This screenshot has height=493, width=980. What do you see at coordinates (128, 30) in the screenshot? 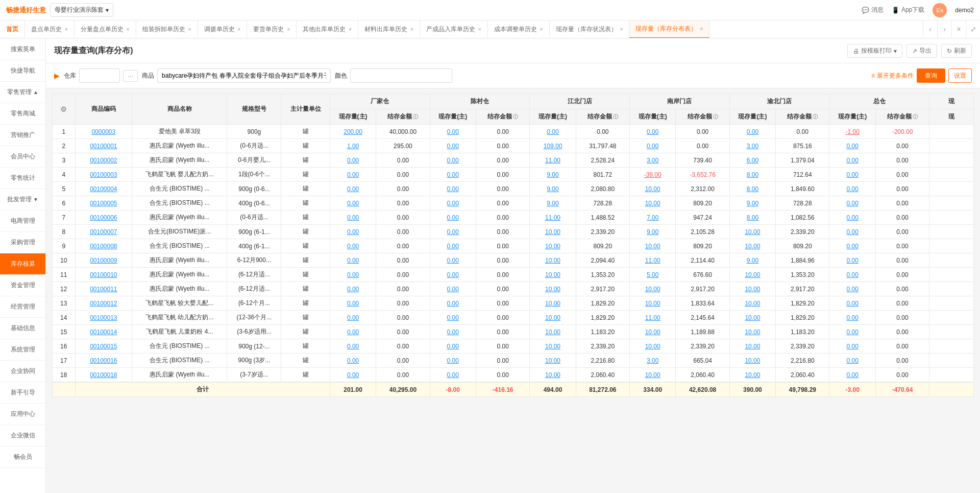
I see `nav-tab-close-2: ×` at bounding box center [128, 30].